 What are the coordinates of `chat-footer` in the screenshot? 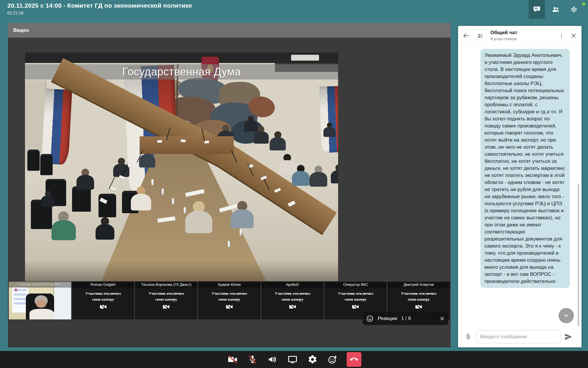 It's located at (520, 337).